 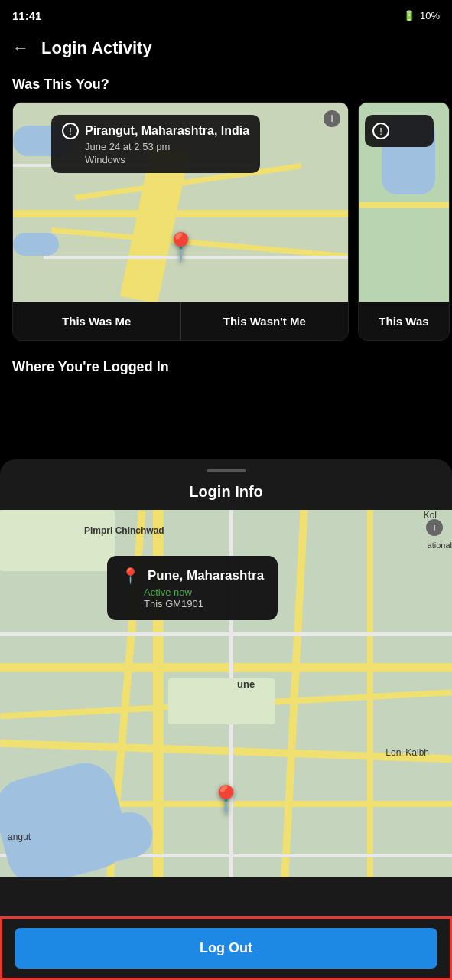 I want to click on page-title: Login Activity, so click(x=96, y=48).